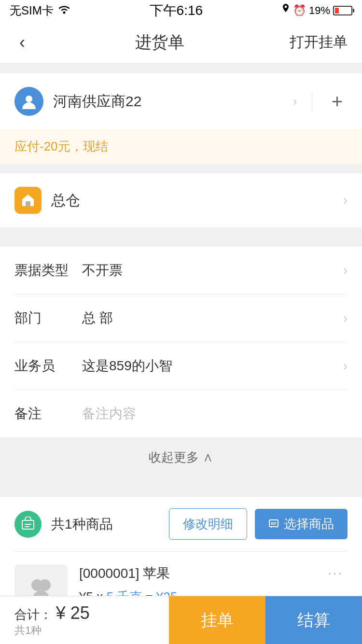 The image size is (362, 644). I want to click on supplier-row: 河南供应商22 › +, so click(181, 101).